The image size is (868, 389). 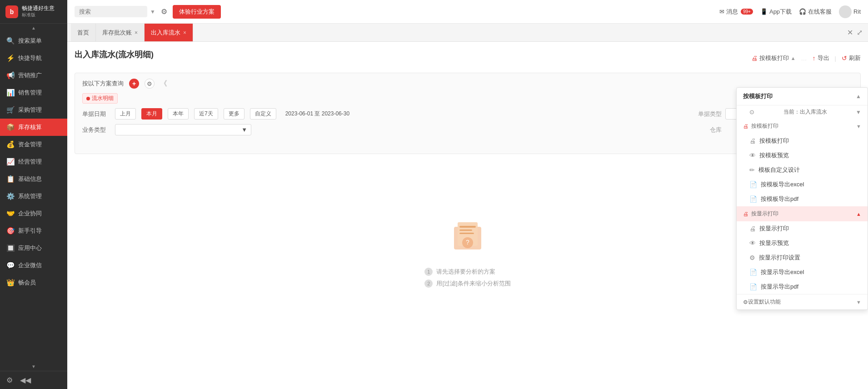 What do you see at coordinates (753, 243) in the screenshot?
I see `dp-display-preview-icon: 👁` at bounding box center [753, 243].